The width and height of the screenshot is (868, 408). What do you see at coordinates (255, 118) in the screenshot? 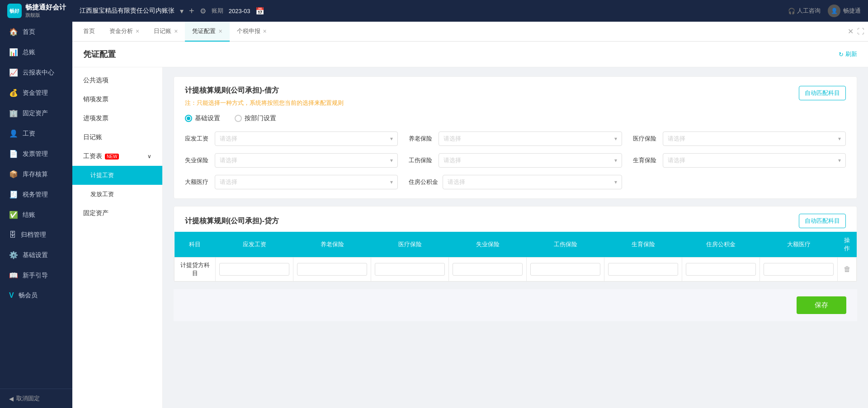
I see `radio-department: 按部门设置` at bounding box center [255, 118].